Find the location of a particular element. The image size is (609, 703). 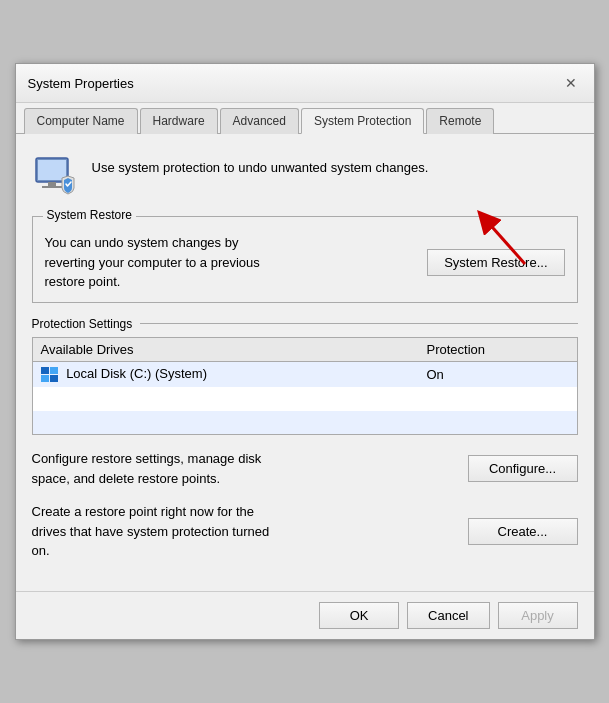

tab-remote: Remote is located at coordinates (460, 121).